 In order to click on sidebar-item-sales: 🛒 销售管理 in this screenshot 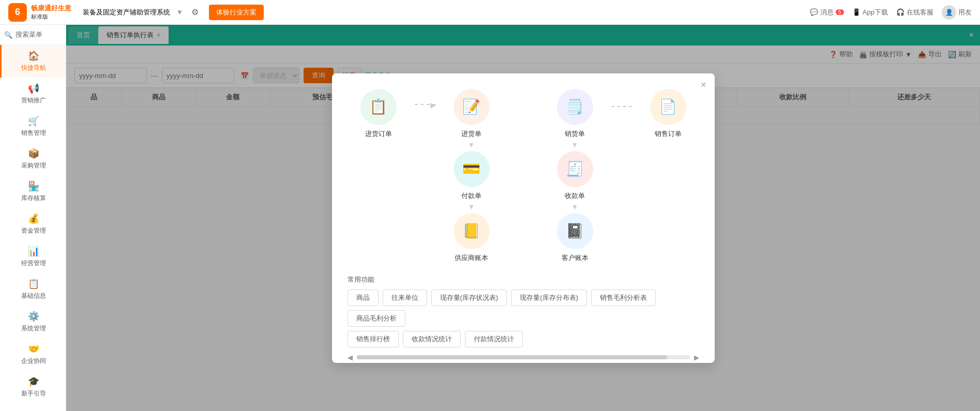, I will do `click(33, 126)`.